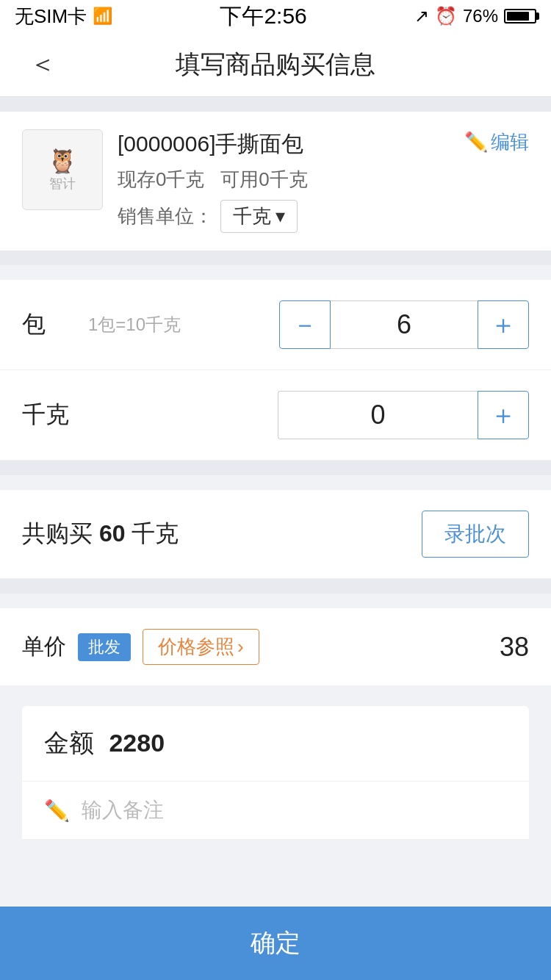  Describe the element at coordinates (69, 743) in the screenshot. I see `amount-label: 金额` at that location.